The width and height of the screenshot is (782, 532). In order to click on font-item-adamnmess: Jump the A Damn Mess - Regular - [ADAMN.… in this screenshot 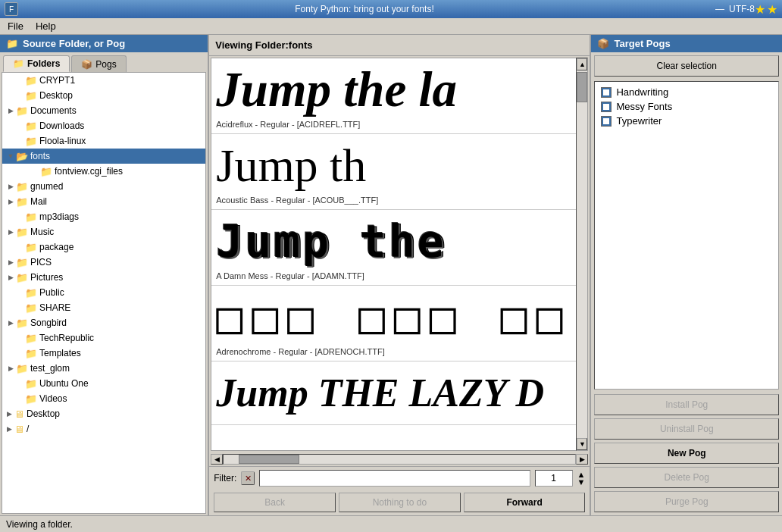, I will do `click(394, 248)`.